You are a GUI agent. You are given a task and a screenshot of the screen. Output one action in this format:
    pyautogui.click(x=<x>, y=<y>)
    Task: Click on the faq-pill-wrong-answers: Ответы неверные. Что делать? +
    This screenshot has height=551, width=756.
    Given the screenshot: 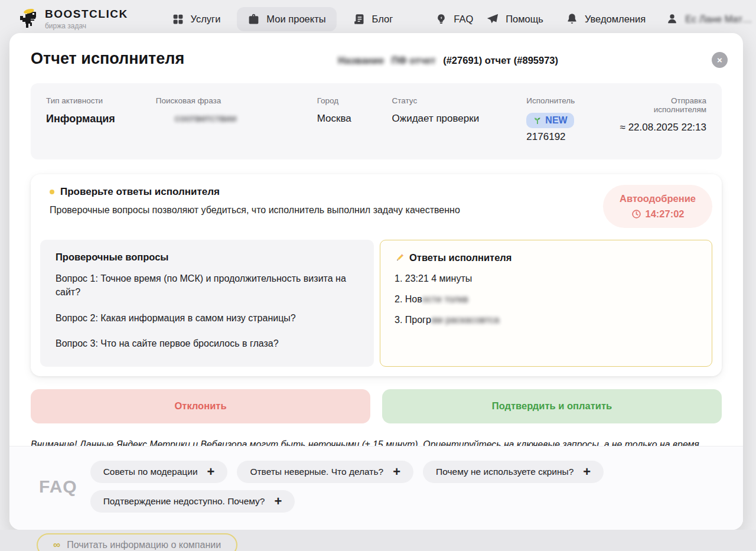 What is the action you would take?
    pyautogui.click(x=325, y=472)
    